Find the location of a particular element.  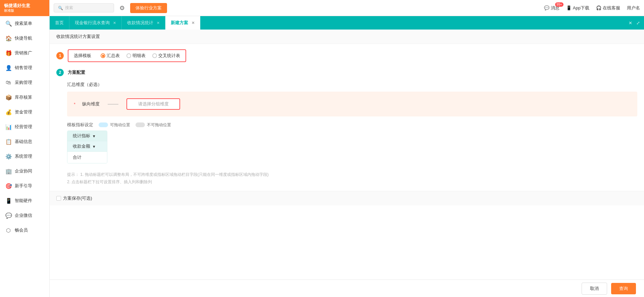

query-button: 查询 is located at coordinates (624, 289).